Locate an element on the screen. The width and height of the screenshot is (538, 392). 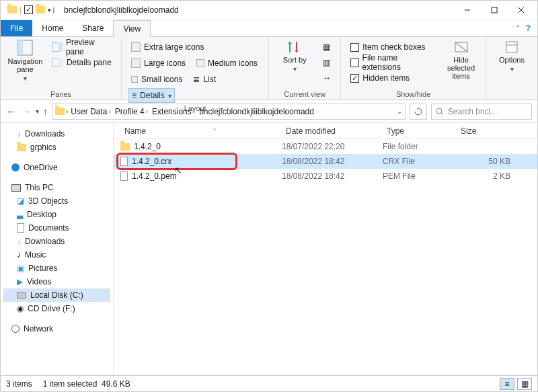
preview-pane-button: Preview pane is located at coordinates (82, 47).